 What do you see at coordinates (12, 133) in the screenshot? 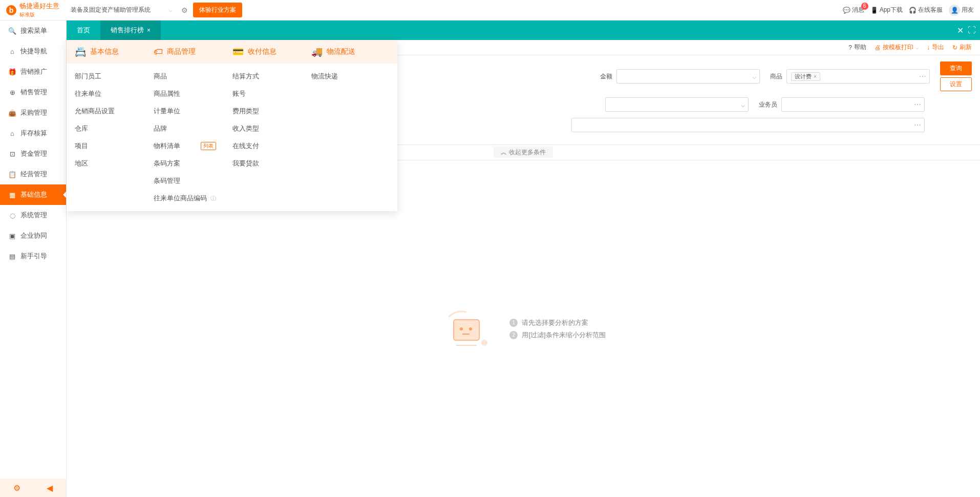
I see `warehouse-icon: ⌂` at bounding box center [12, 133].